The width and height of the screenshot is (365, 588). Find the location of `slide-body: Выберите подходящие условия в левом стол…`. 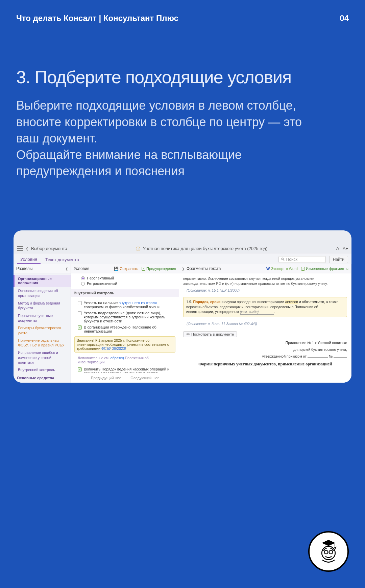

slide-body: Выберите подходящие условия в левом стол… is located at coordinates (169, 133).